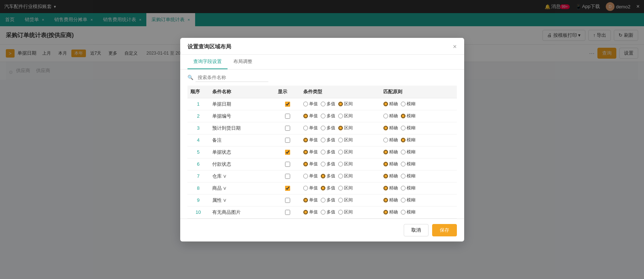 This screenshot has height=279, width=644. I want to click on dialog-close-button: ×, so click(455, 47).